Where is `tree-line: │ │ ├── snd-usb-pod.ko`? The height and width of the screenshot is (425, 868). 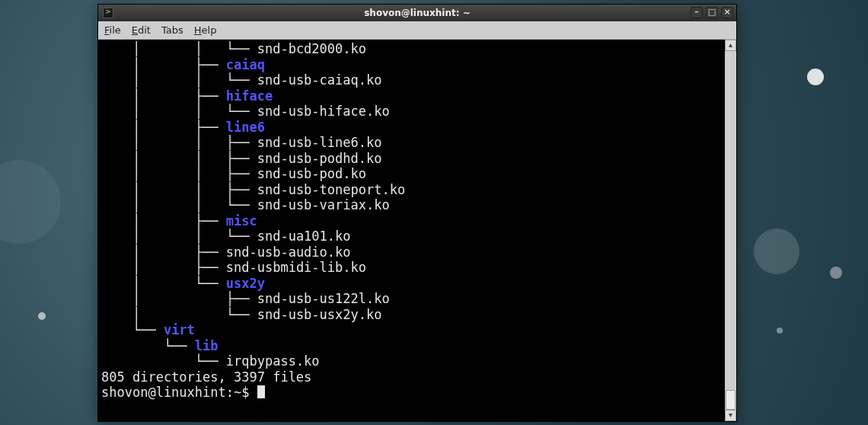
tree-line: │ │ ├── snd-usb-pod.ko is located at coordinates (411, 174).